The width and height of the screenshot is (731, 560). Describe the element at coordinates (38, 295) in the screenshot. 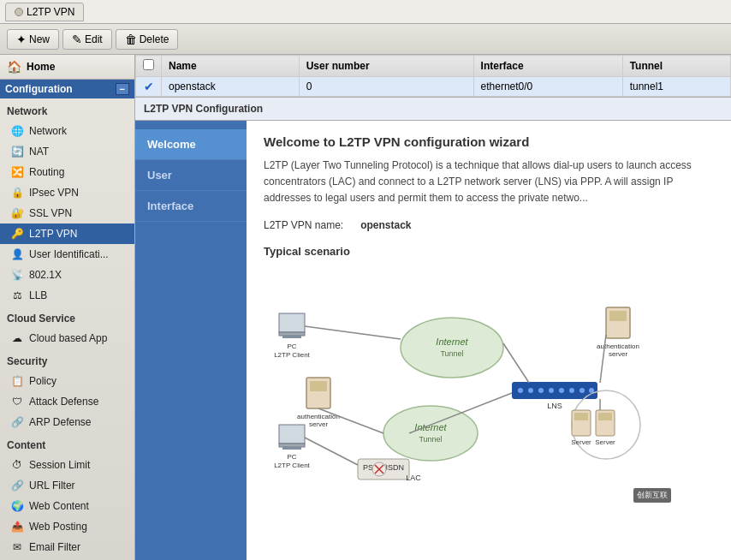

I see `sidebar-item-llb-label: LLB` at that location.